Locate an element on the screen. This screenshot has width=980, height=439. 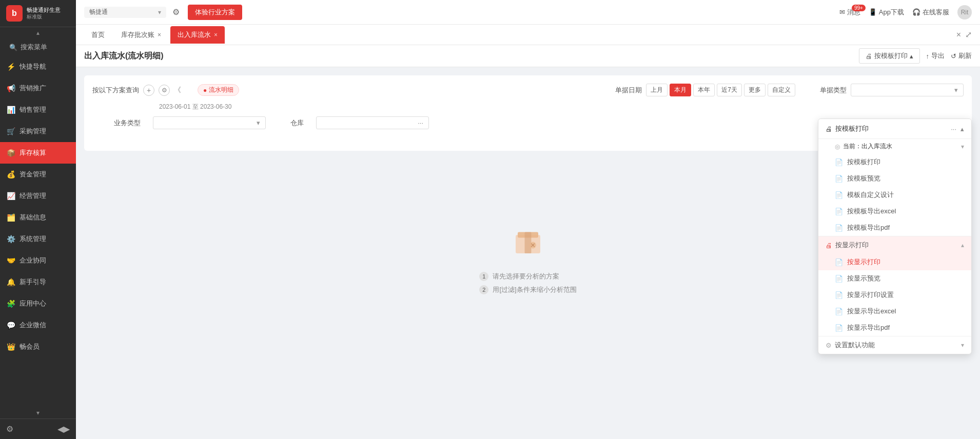
topbar-gear-icon: ⚙ is located at coordinates (176, 12).